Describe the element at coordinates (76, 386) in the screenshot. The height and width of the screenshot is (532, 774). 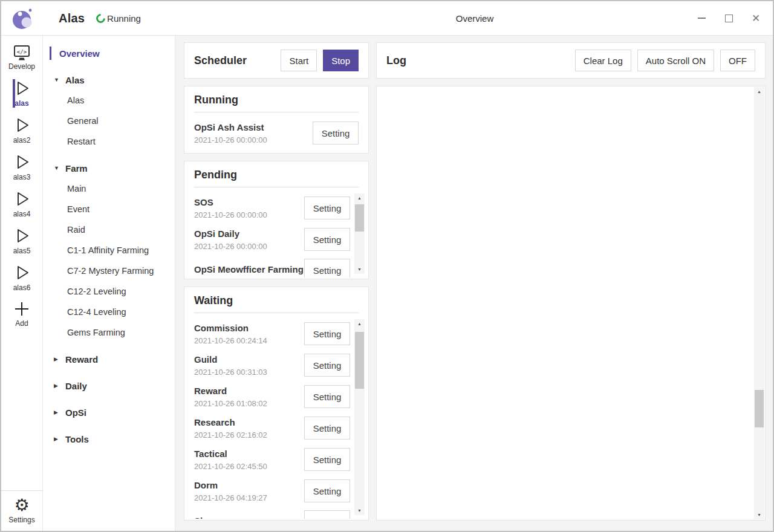
I see `menu-entry-label: Daily` at that location.